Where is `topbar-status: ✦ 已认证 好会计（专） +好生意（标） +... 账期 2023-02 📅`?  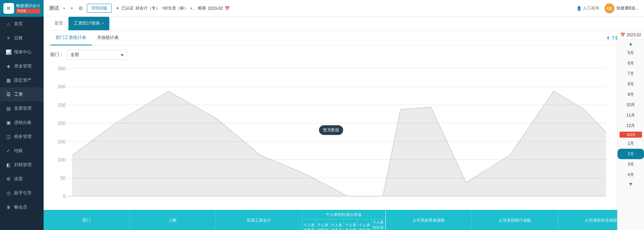
topbar-status: ✦ 已认证 好会计（专） +好生意（标） +... 账期 2023-02 📅 is located at coordinates (173, 8).